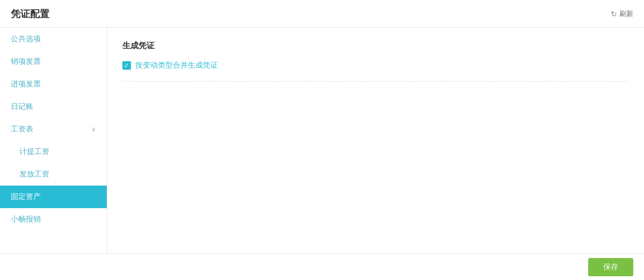 The image size is (644, 280). I want to click on sidebar-item-label: 进项发票, so click(26, 84).